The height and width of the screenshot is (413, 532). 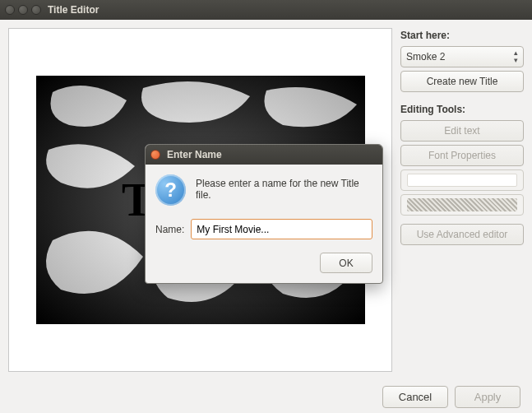 What do you see at coordinates (264, 155) in the screenshot?
I see `dialog-titlebar: Enter Name` at bounding box center [264, 155].